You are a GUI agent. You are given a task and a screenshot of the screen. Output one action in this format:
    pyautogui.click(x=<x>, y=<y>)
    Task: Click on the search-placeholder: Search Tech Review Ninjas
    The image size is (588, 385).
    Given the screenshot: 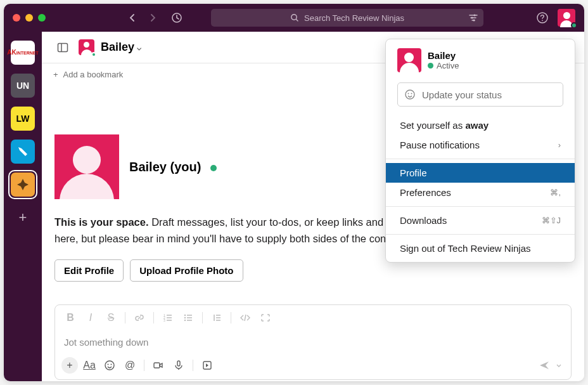 What is the action you would take?
    pyautogui.click(x=354, y=18)
    